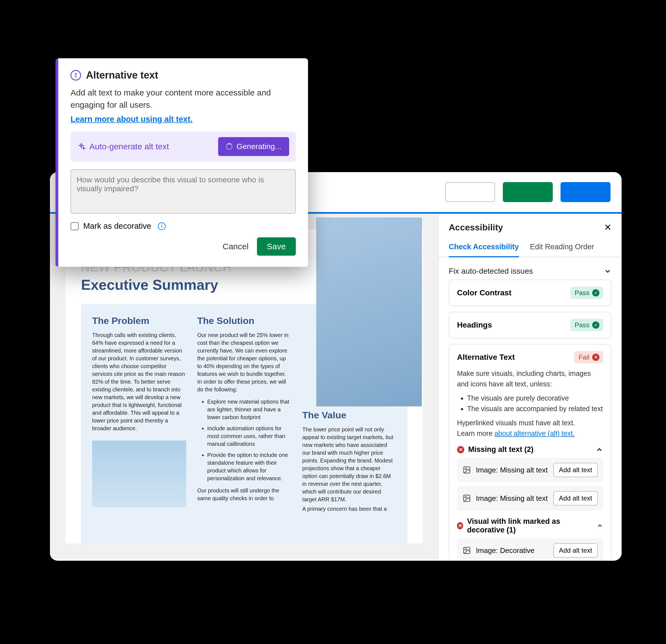 The image size is (666, 644). Describe the element at coordinates (249, 409) in the screenshot. I see `solution-bullet-1: Explore new material options that are li…` at that location.